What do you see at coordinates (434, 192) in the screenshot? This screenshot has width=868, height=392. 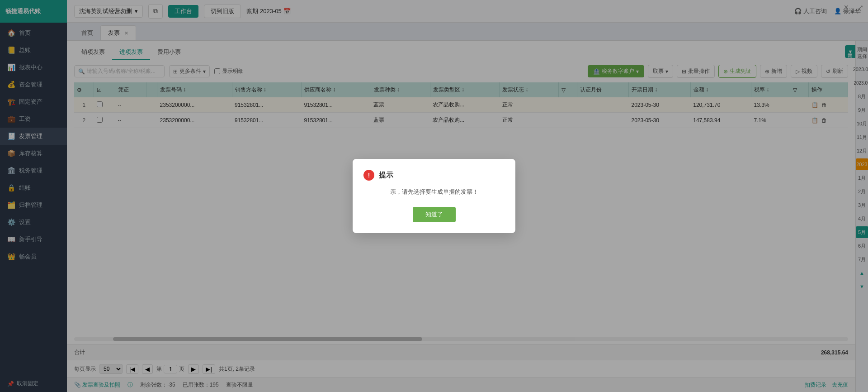 I see `modal-body: 亲，请先选择要生成单据的发票！` at bounding box center [434, 192].